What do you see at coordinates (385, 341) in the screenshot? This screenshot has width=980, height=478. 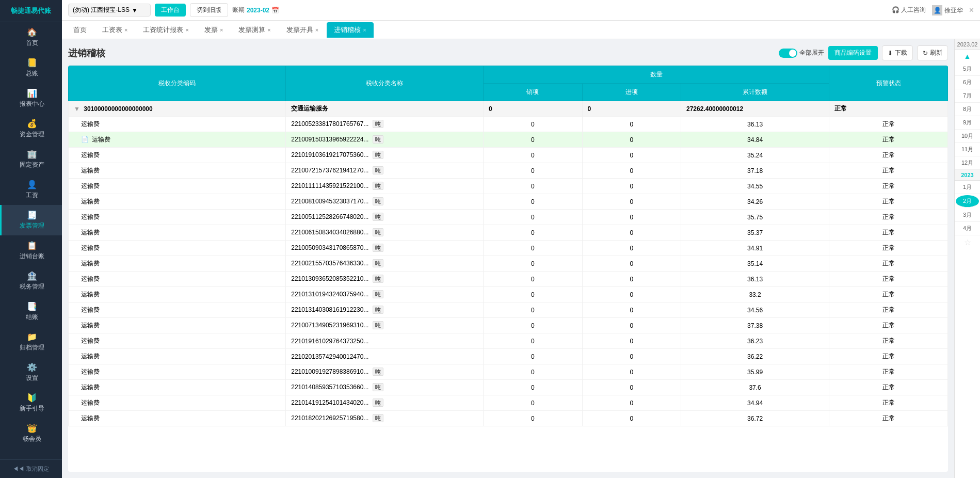 I see `row-code: 221019161029764373250...` at bounding box center [385, 341].